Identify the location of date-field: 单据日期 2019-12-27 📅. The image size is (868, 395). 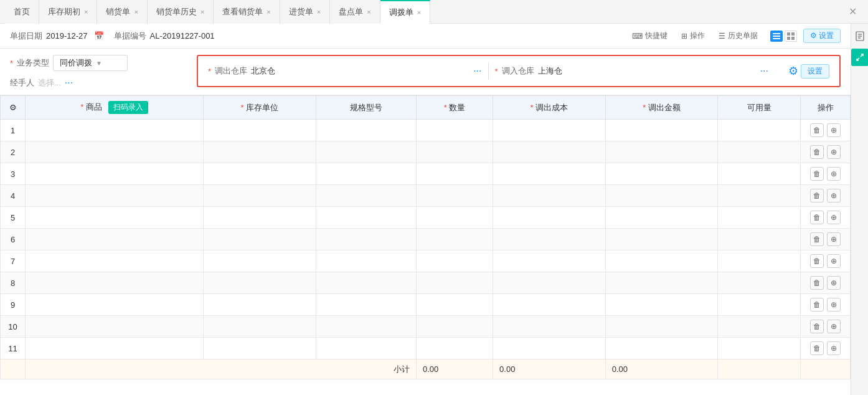
(57, 36).